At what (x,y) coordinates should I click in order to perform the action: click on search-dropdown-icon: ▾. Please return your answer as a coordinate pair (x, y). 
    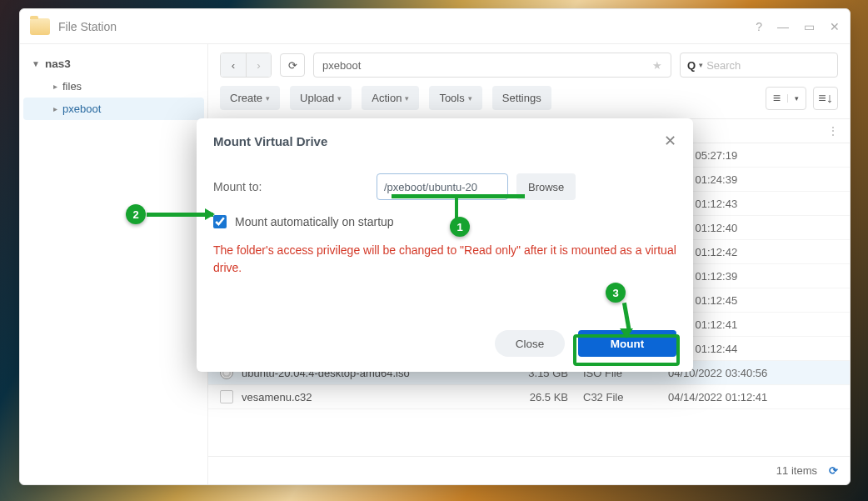
    Looking at the image, I should click on (701, 65).